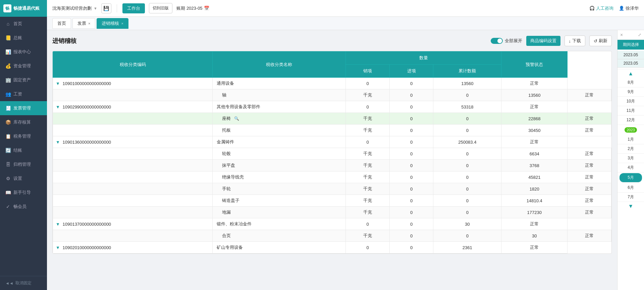 This screenshot has width=644, height=290. Describe the element at coordinates (631, 64) in the screenshot. I see `period-year-2023-05-2: 2023.05` at that location.